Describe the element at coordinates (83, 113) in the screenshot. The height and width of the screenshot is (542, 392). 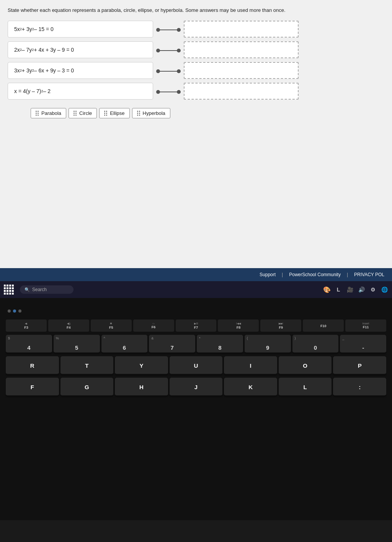
I see `chip-circle: Circle` at that location.